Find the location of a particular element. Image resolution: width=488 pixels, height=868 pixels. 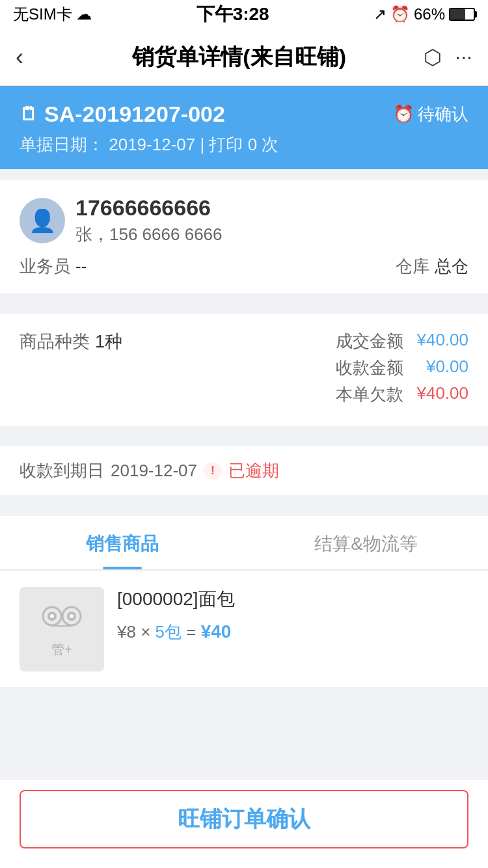

order-status: ⏰ 待确认 is located at coordinates (431, 115).